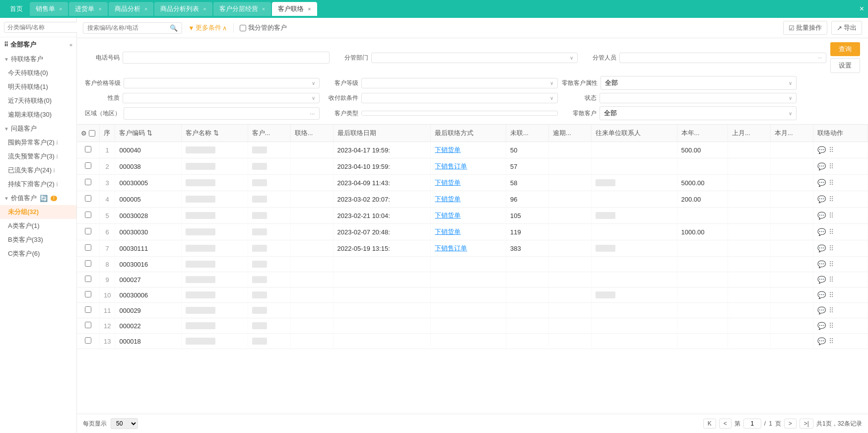 This screenshot has height=433, width=868. Describe the element at coordinates (16, 9) in the screenshot. I see `tab-home: 首页` at that location.